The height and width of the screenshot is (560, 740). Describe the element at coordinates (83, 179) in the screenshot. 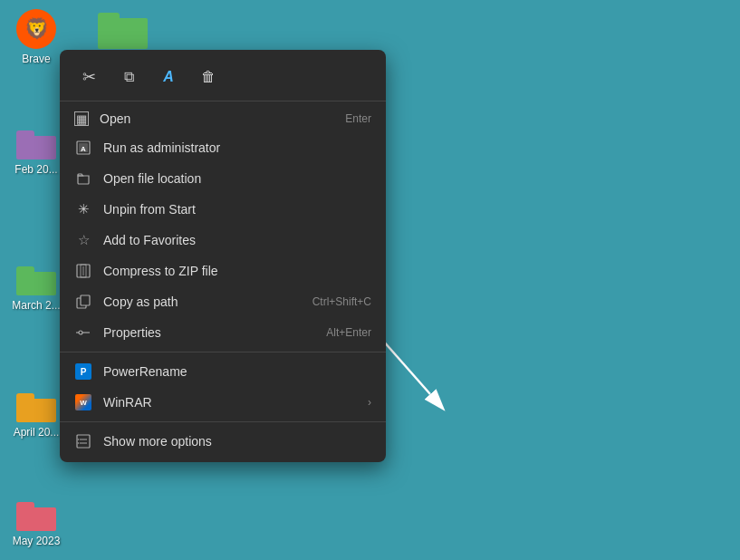

I see `open-location-icon` at that location.